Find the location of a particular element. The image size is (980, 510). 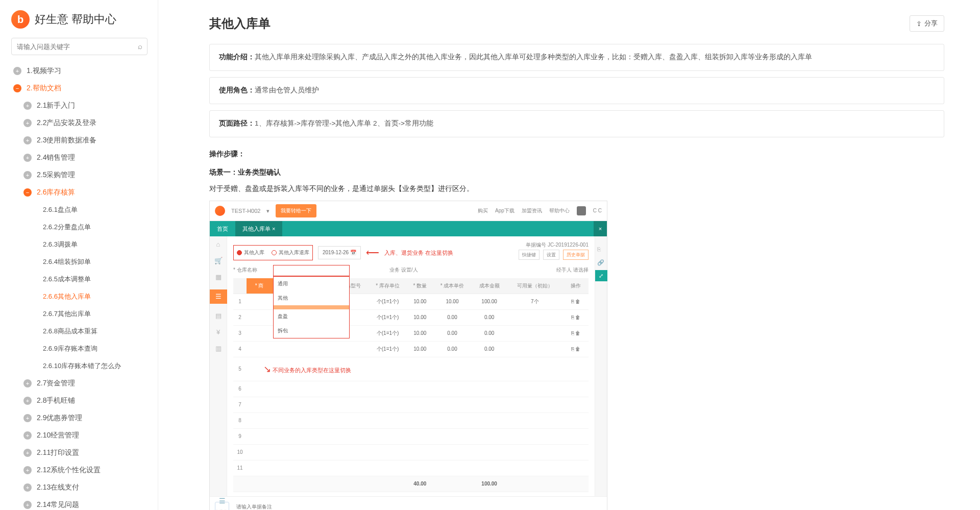

table-row: 7 is located at coordinates (411, 404).